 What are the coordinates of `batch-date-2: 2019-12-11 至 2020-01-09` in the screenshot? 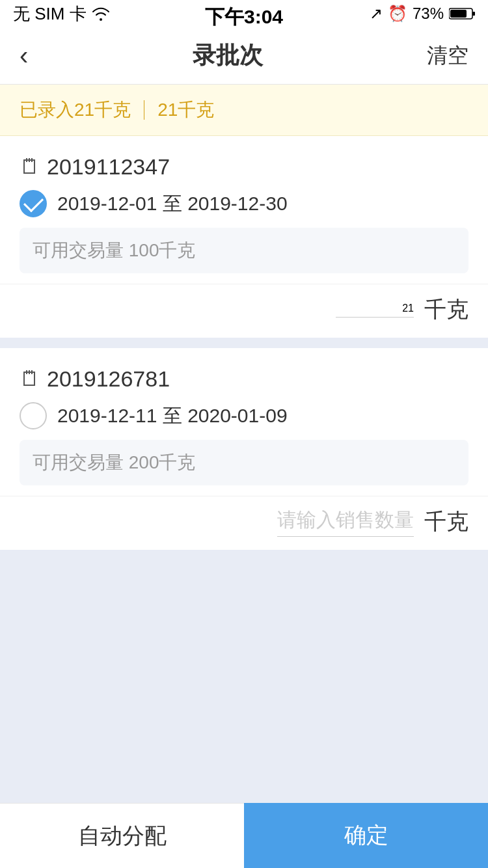 It's located at (172, 416).